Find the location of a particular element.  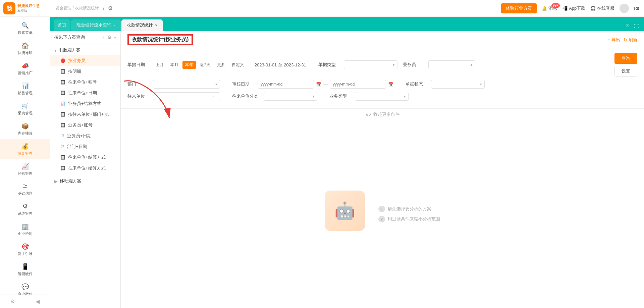

sidebar-item-wechat: 💬 企业微信 is located at coordinates (25, 287).